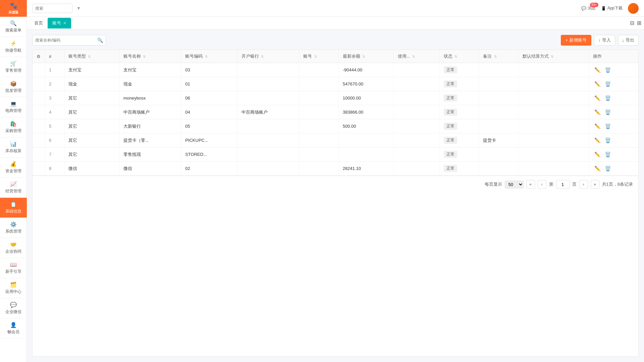  Describe the element at coordinates (618, 184) in the screenshot. I see `total-label: 共1页，8条记录` at that location.